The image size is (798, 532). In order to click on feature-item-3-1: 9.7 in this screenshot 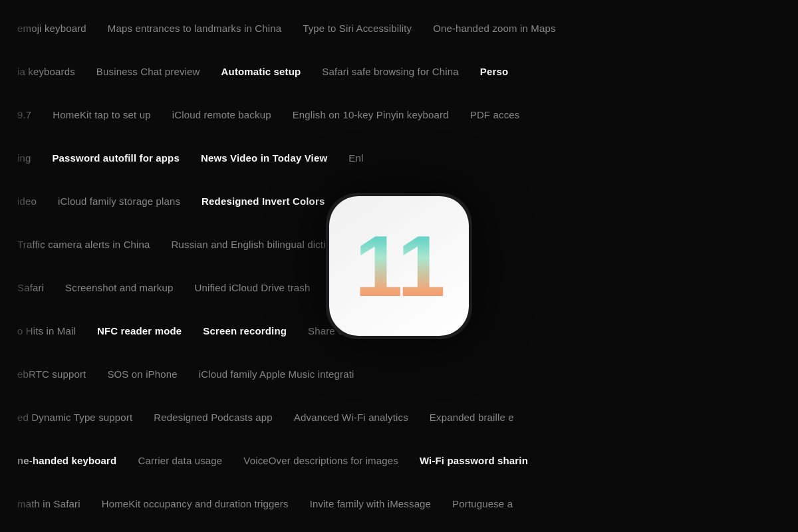, I will do `click(24, 114)`.